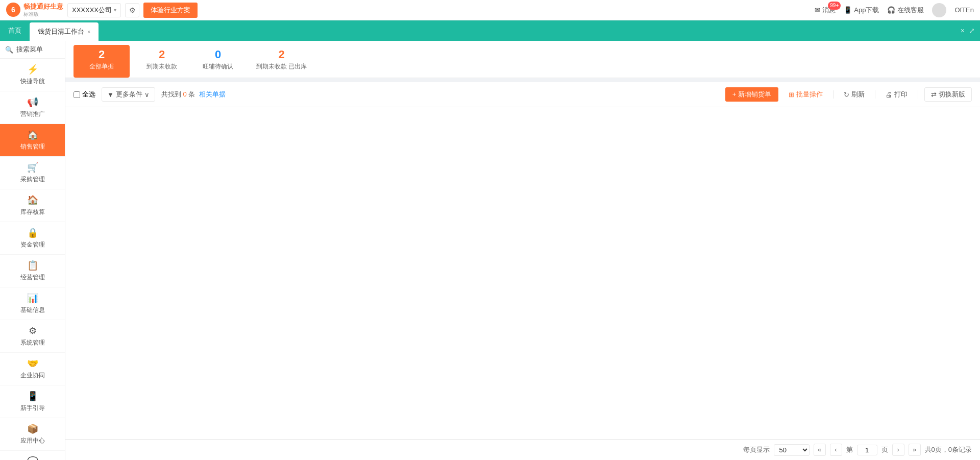 Image resolution: width=980 pixels, height=460 pixels. I want to click on stat-tab-overdue-shipped: 2 到期未收款 已出库, so click(282, 61).